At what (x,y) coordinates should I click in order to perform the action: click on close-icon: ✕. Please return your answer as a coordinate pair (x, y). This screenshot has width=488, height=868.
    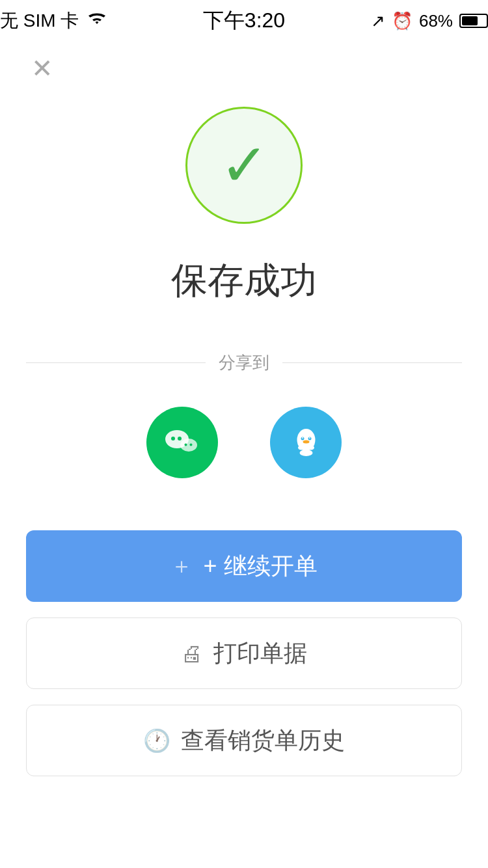
    Looking at the image, I should click on (42, 68).